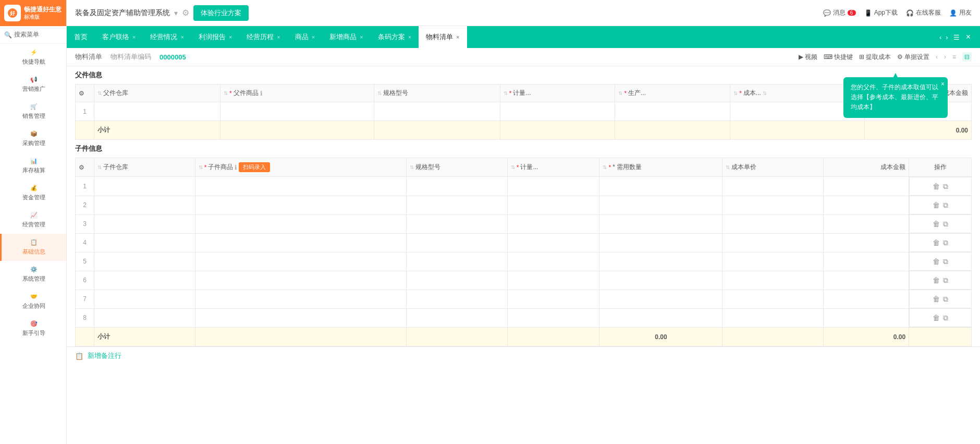 Image resolution: width=980 pixels, height=444 pixels. What do you see at coordinates (936, 205) in the screenshot?
I see `delete-icon-2: 🗑` at bounding box center [936, 205].